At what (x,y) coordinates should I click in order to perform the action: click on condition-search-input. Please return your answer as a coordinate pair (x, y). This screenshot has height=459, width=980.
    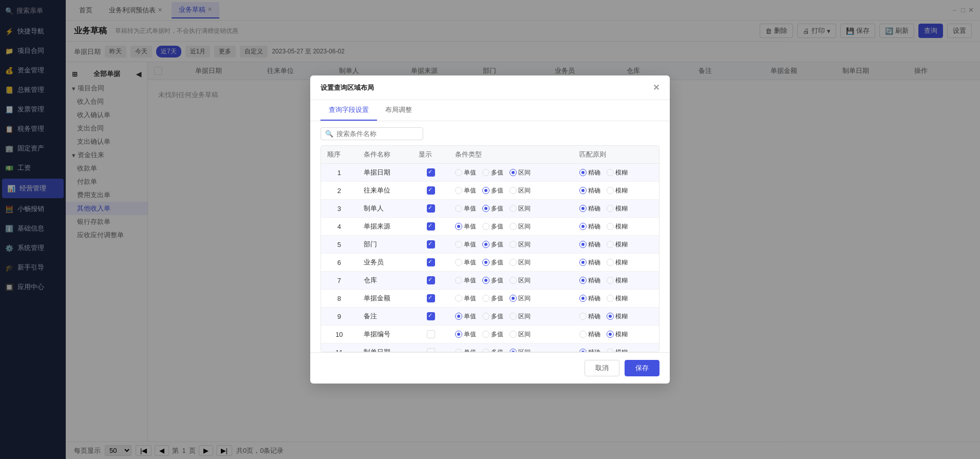
    Looking at the image, I should click on (375, 133).